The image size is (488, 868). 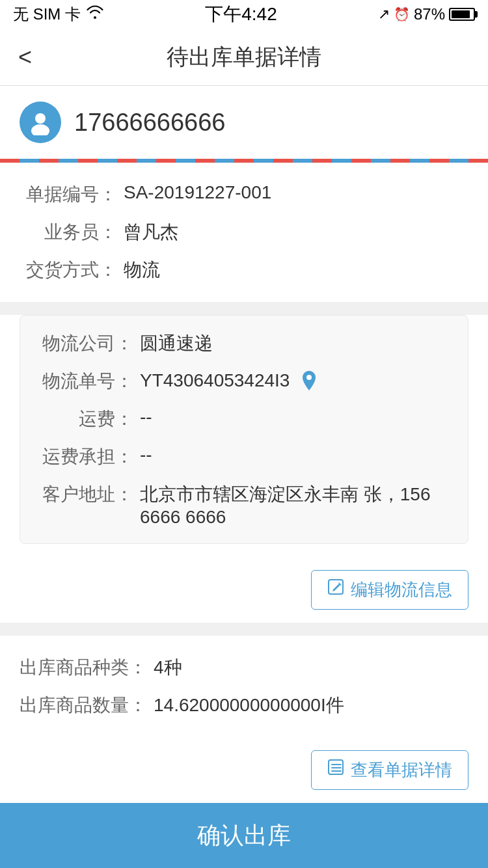 I want to click on order-no-row: 单据编号： SA-20191227-001, so click(x=244, y=195).